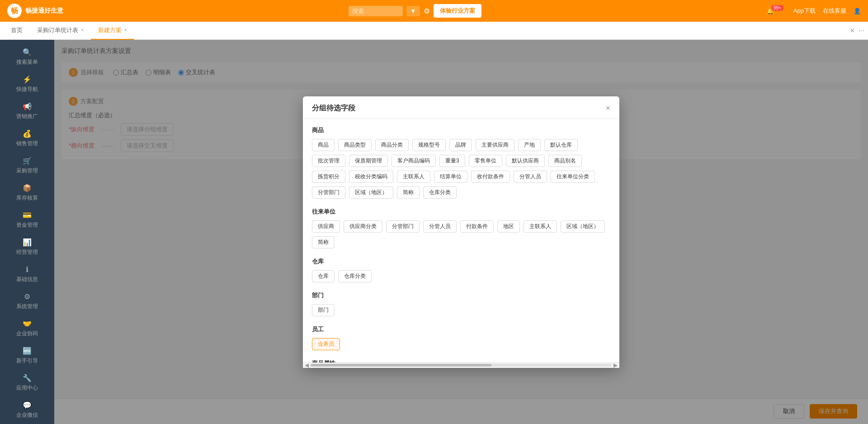  I want to click on field-pick-points: 拣货积分, so click(329, 176).